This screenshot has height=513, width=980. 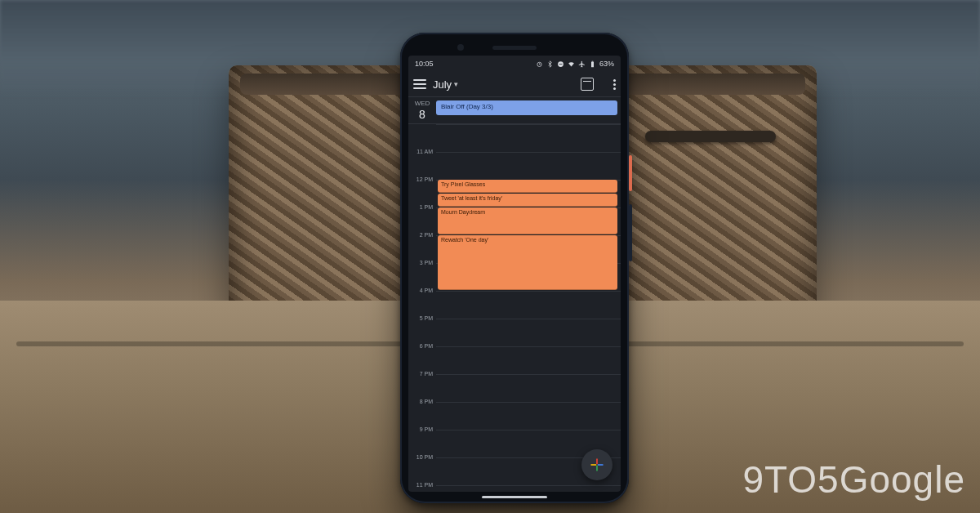 I want to click on calendar-event: Try Pixel Glasses, so click(x=528, y=186).